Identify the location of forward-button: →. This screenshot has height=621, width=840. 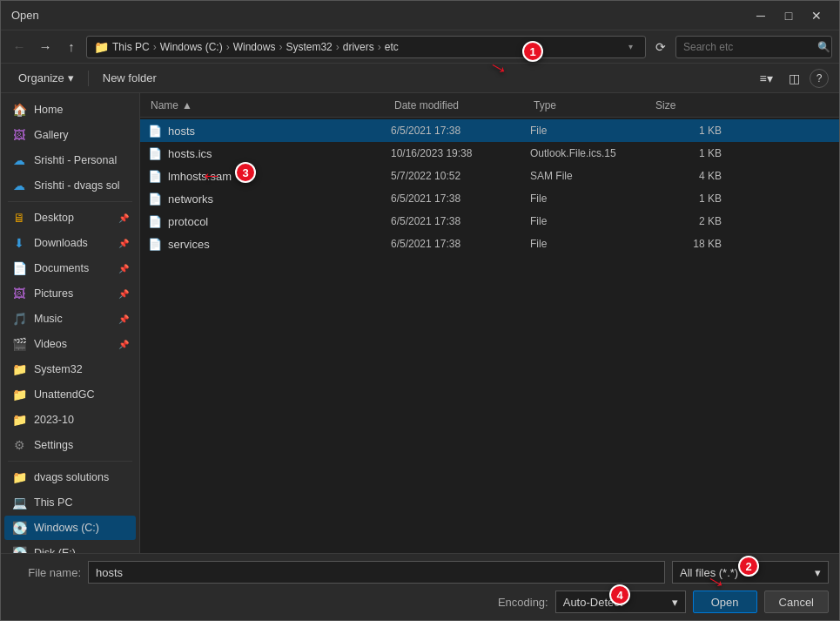
(45, 47).